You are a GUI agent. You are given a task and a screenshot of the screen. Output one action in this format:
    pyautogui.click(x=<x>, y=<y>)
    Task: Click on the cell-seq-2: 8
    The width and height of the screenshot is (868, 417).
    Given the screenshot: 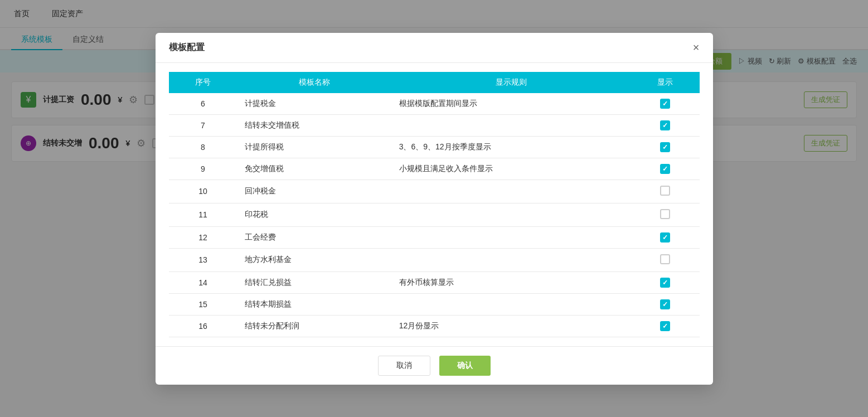 What is the action you would take?
    pyautogui.click(x=203, y=147)
    